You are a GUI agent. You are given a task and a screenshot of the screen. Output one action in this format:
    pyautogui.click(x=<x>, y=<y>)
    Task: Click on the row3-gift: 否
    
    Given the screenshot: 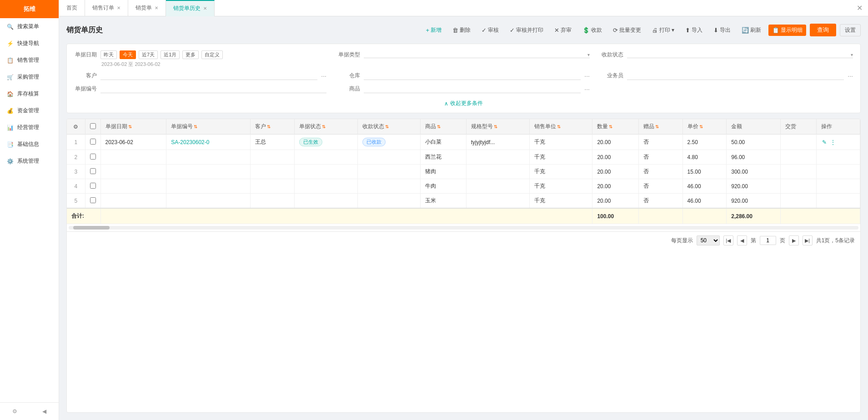 What is the action you would take?
    pyautogui.click(x=660, y=172)
    